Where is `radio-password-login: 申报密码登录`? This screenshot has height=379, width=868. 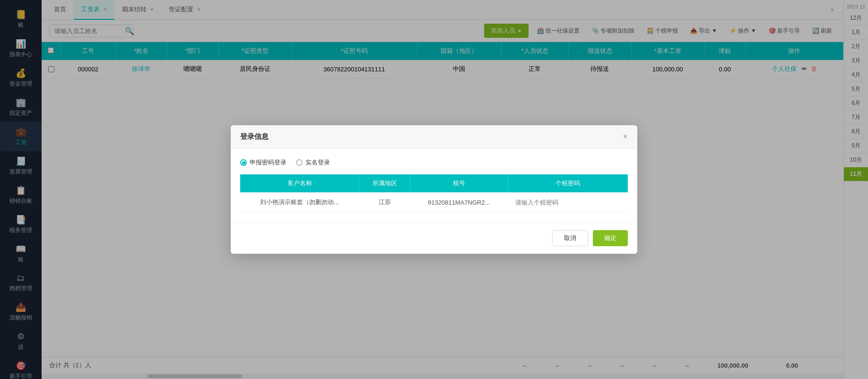
radio-password-login: 申报密码登录 is located at coordinates (263, 163).